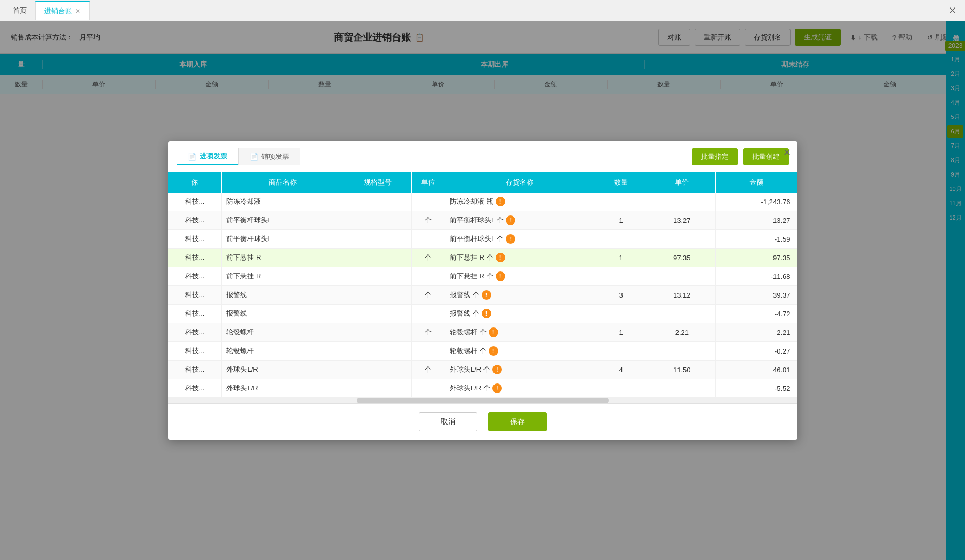  I want to click on col-product-name: 商品名称, so click(283, 182).